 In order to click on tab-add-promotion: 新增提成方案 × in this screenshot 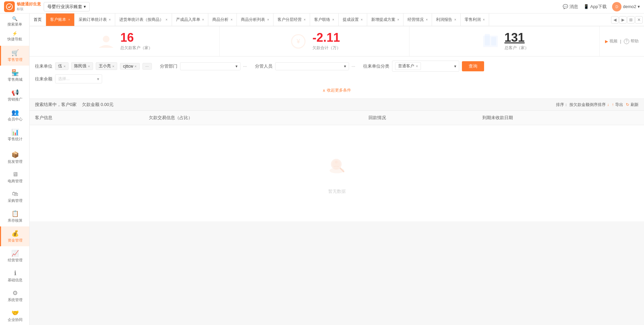, I will do `click(386, 20)`.